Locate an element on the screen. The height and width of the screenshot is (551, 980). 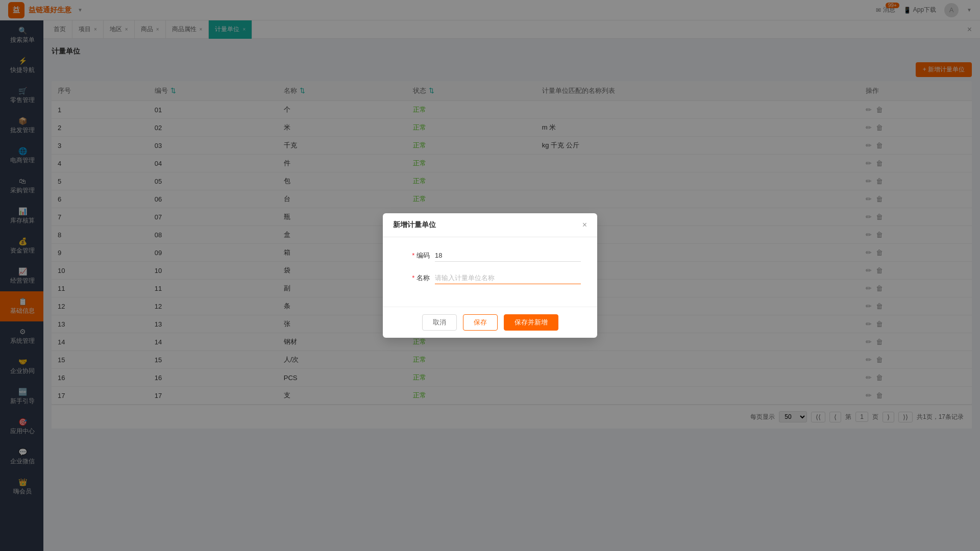
code-label: 编码 is located at coordinates (414, 256).